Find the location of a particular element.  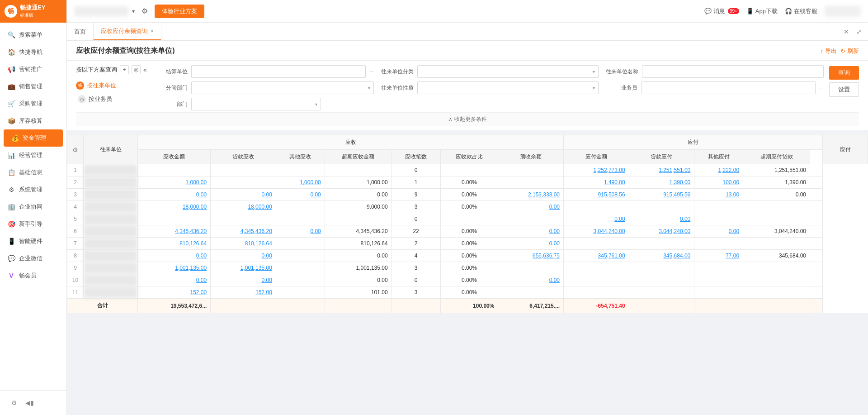

table-gear-icon: ⚙ is located at coordinates (75, 150).